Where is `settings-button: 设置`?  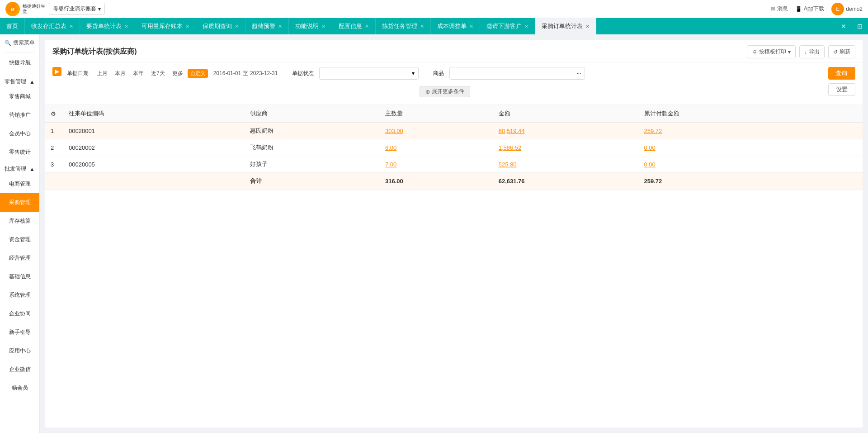
settings-button: 设置 is located at coordinates (842, 90).